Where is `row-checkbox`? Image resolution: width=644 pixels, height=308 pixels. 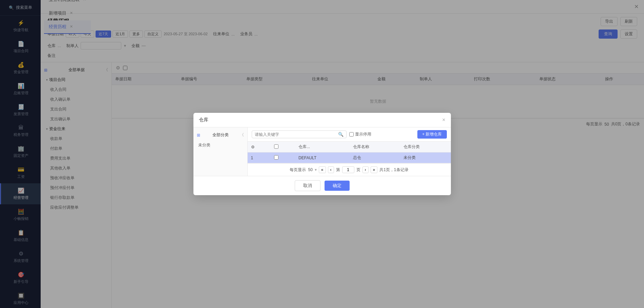
row-checkbox is located at coordinates (276, 157).